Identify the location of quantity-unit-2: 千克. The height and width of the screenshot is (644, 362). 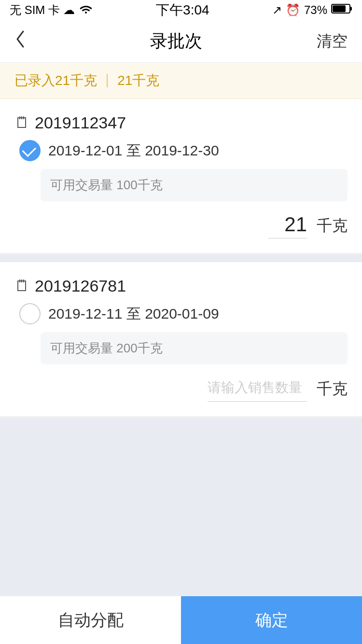
(332, 389).